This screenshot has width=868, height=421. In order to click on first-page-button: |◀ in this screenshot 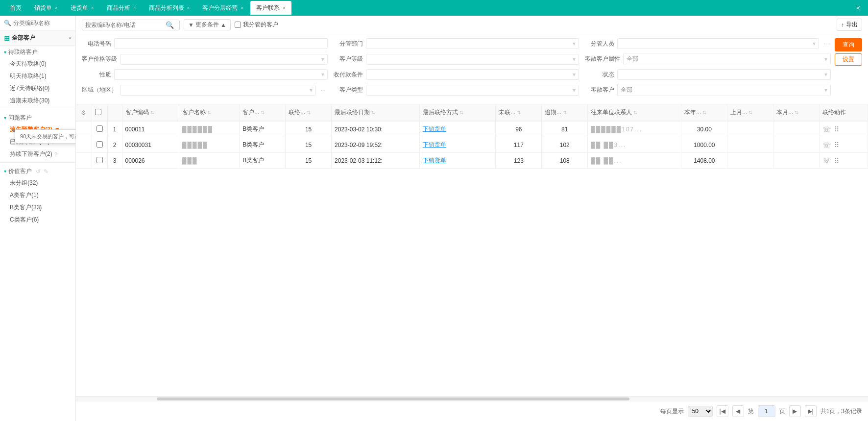, I will do `click(723, 411)`.